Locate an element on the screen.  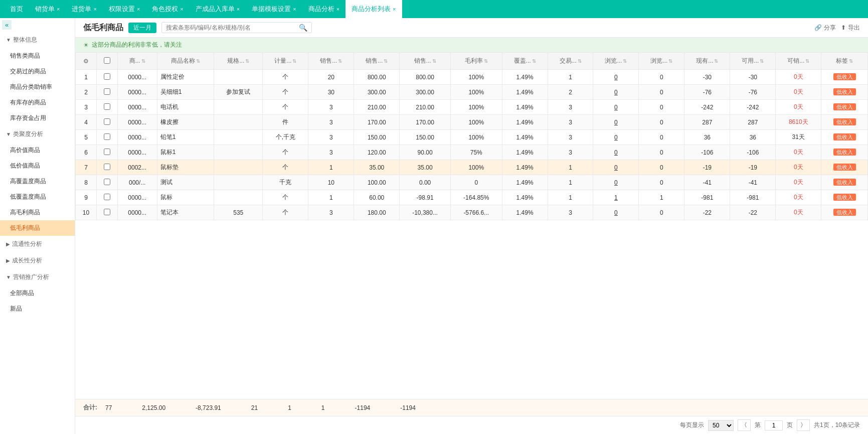
row-name: 笔记本 is located at coordinates (186, 213).